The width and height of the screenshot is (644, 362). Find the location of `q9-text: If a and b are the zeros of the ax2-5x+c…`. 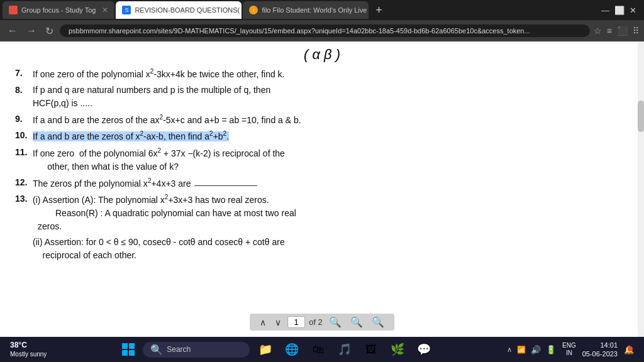

q9-text: If a and b are the zeros of the ax2-5x+c… is located at coordinates (331, 119).